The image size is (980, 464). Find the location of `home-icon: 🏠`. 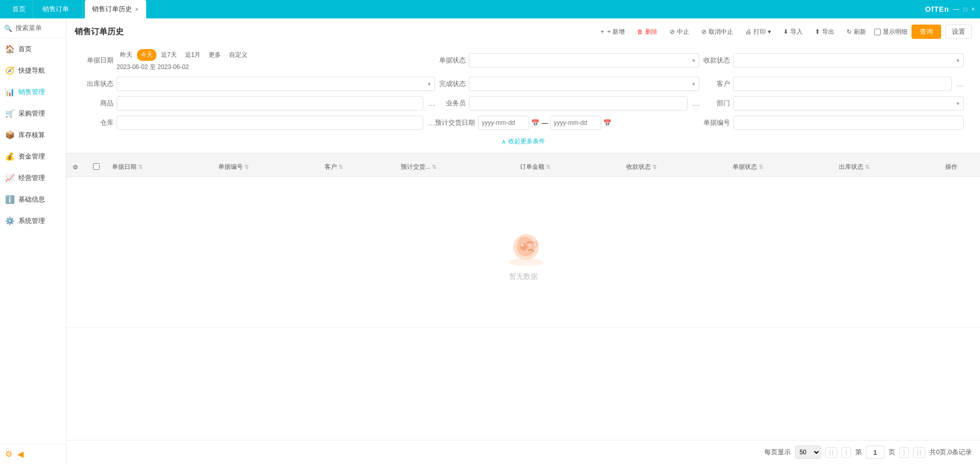

home-icon: 🏠 is located at coordinates (10, 49).